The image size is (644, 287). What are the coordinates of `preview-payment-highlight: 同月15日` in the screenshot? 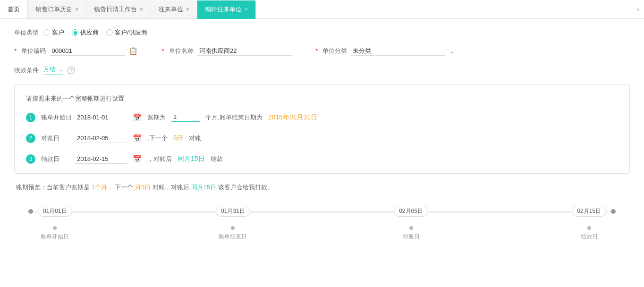 It's located at (204, 187).